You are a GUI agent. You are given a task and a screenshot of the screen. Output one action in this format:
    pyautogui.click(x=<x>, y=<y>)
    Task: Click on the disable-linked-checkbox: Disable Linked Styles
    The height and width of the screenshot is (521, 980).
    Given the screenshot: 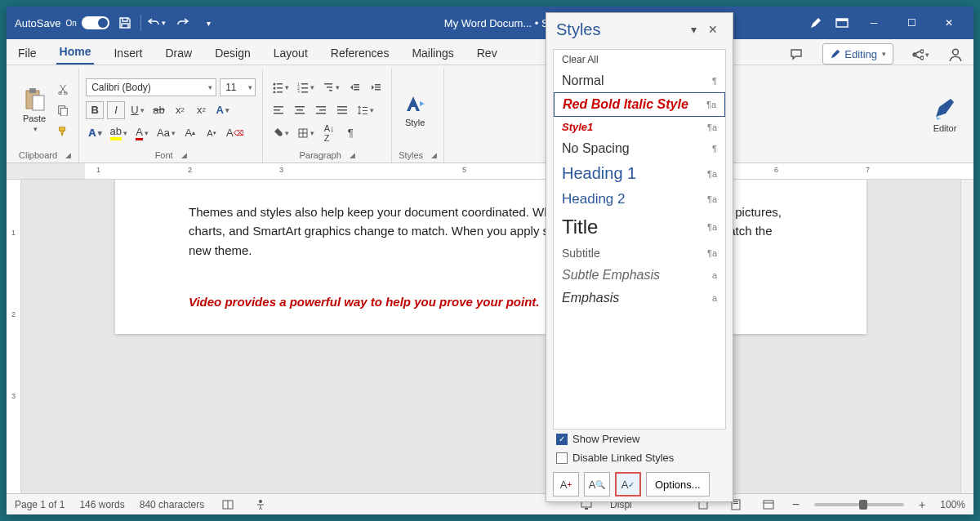 What is the action you would take?
    pyautogui.click(x=639, y=457)
    